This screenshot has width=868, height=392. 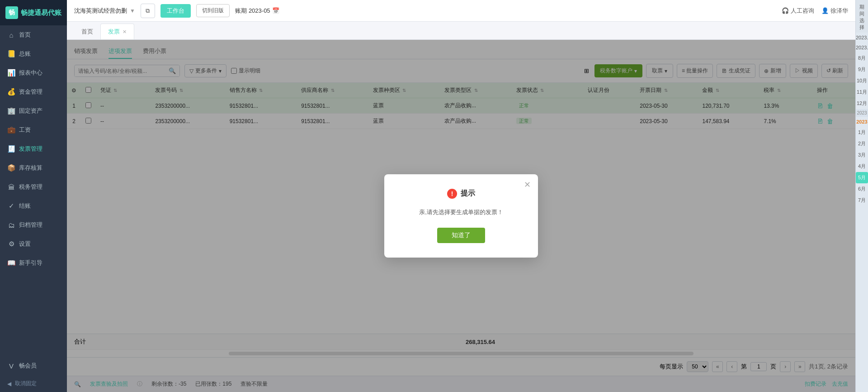 I want to click on logo-icon: 畅, so click(x=12, y=13).